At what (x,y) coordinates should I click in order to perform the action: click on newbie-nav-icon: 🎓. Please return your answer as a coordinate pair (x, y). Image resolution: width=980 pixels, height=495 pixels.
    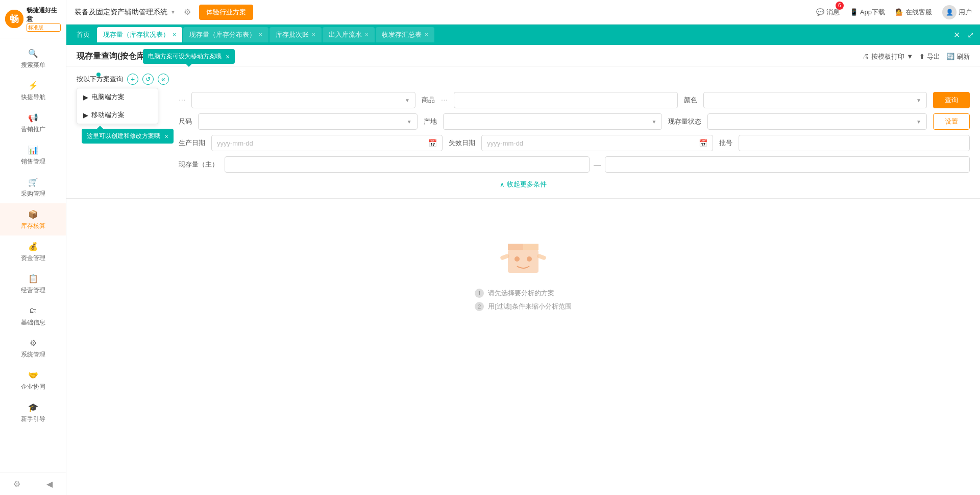
    Looking at the image, I should click on (33, 407).